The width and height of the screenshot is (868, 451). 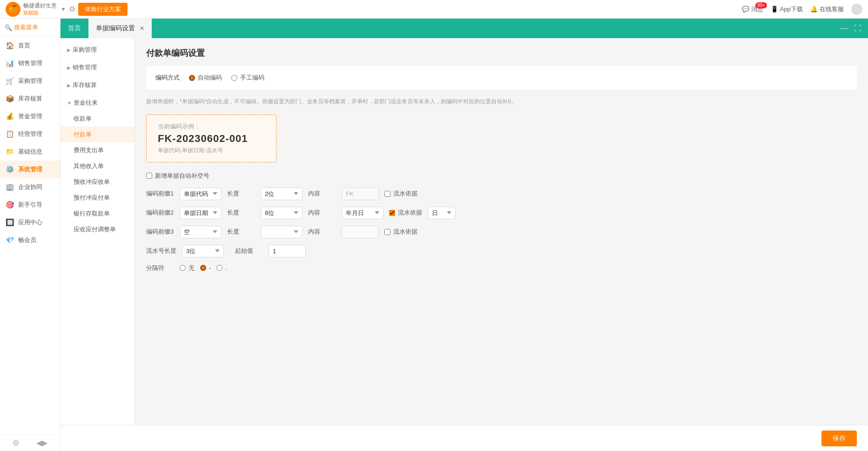 What do you see at coordinates (98, 166) in the screenshot?
I see `sec-item-other-income: 其他收入单` at bounding box center [98, 166].